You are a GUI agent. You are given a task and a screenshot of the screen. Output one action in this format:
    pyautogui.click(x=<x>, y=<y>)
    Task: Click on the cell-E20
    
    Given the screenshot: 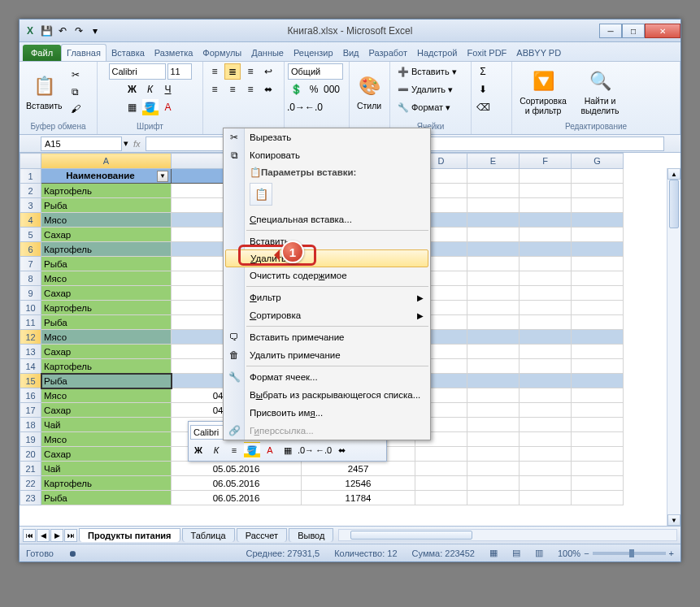 What is the action you would take?
    pyautogui.click(x=493, y=454)
    